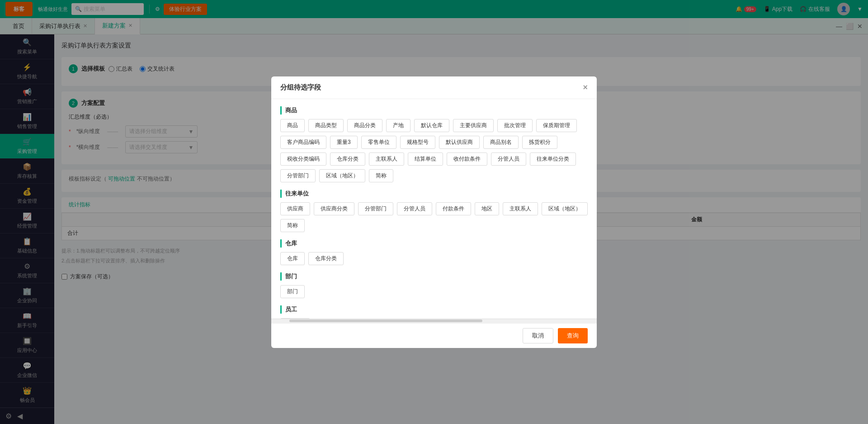  I want to click on tag-goods-8: 客户商品编码, so click(303, 142).